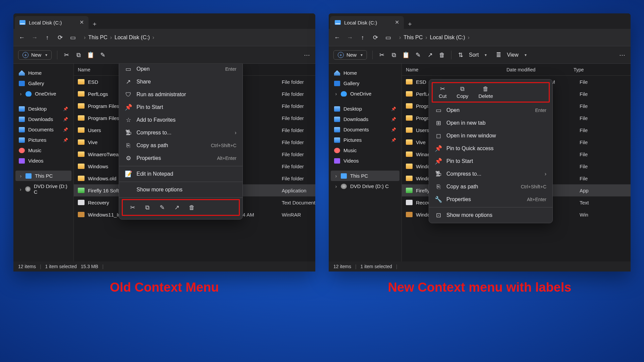  I want to click on file-icon, so click(81, 142).